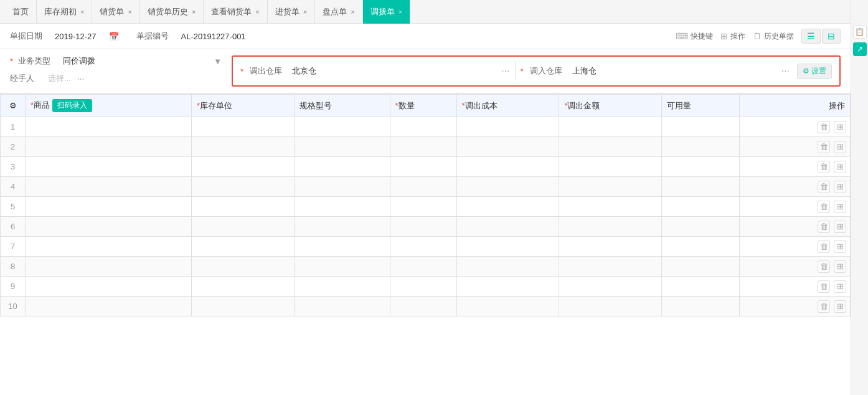 This screenshot has height=395, width=868. Describe the element at coordinates (65, 12) in the screenshot. I see `tab-inventory-init: 库存期初 ×` at that location.